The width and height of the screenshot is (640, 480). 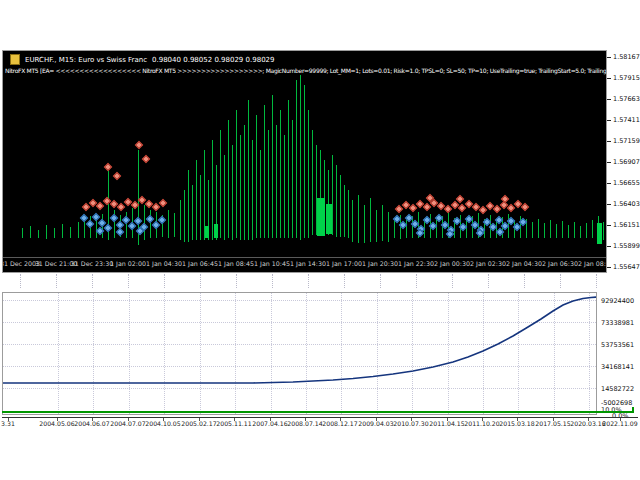 I want to click on price-tick-label: 1.55647, so click(x=626, y=267).